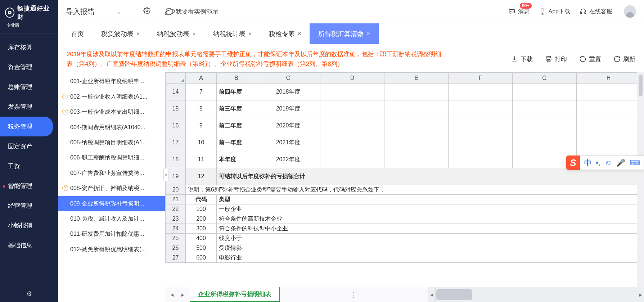 The height and width of the screenshot is (302, 644). What do you see at coordinates (176, 229) in the screenshot?
I see `cell: 24` at bounding box center [176, 229].